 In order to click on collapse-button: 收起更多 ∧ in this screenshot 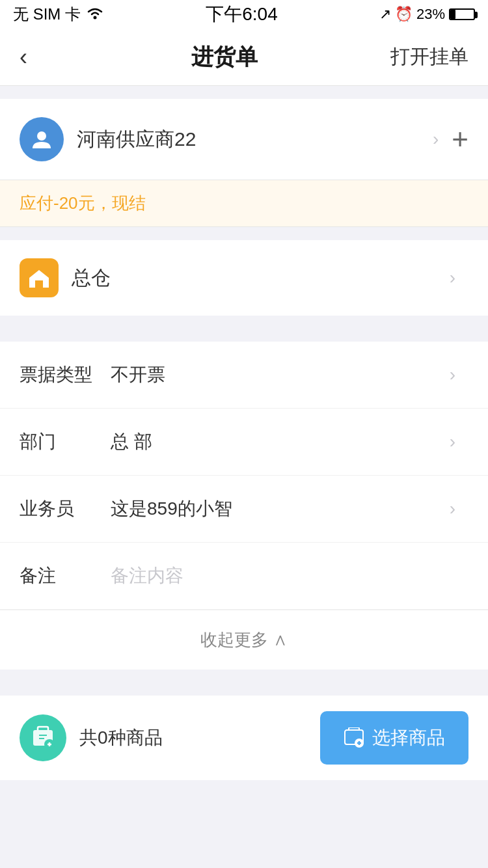, I will do `click(244, 640)`.